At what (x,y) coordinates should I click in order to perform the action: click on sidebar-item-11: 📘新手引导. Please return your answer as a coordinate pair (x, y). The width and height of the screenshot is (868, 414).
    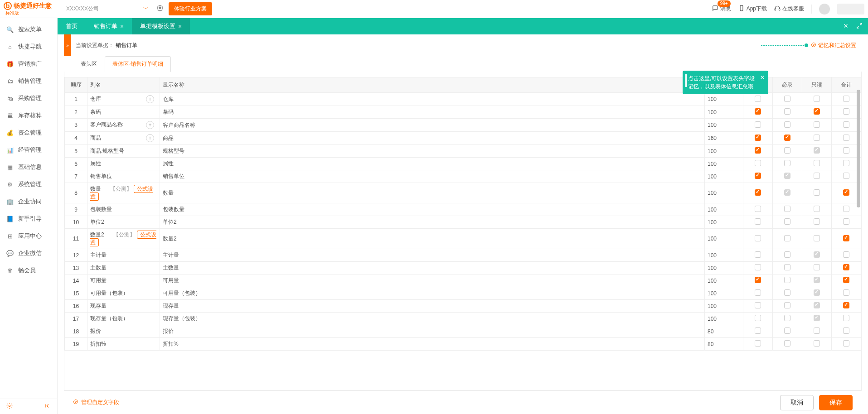
    Looking at the image, I should click on (29, 219).